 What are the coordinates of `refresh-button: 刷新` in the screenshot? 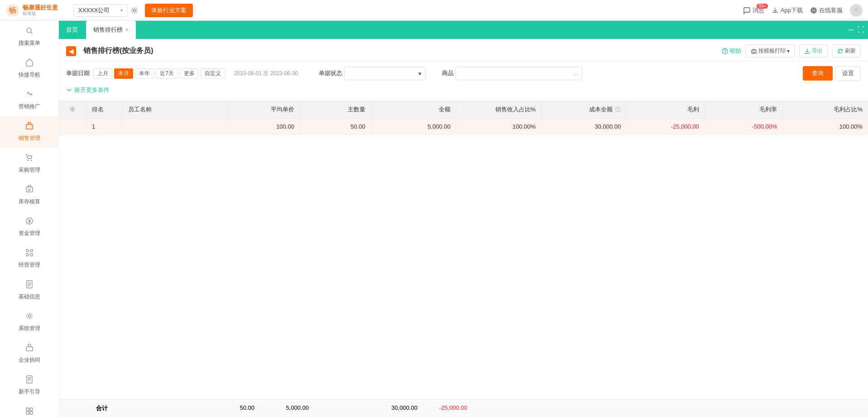 It's located at (847, 51).